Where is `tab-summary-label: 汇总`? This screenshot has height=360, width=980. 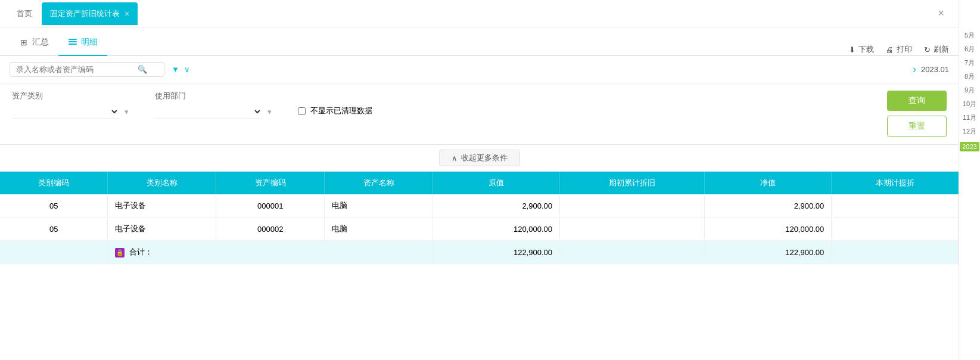 tab-summary-label: 汇总 is located at coordinates (41, 42).